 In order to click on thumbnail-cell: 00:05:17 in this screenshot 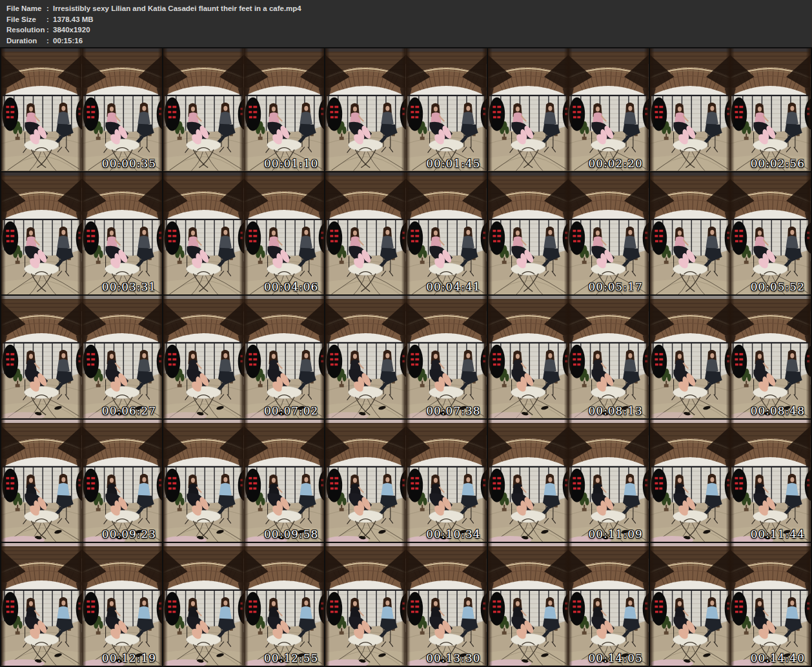, I will do `click(568, 234)`.